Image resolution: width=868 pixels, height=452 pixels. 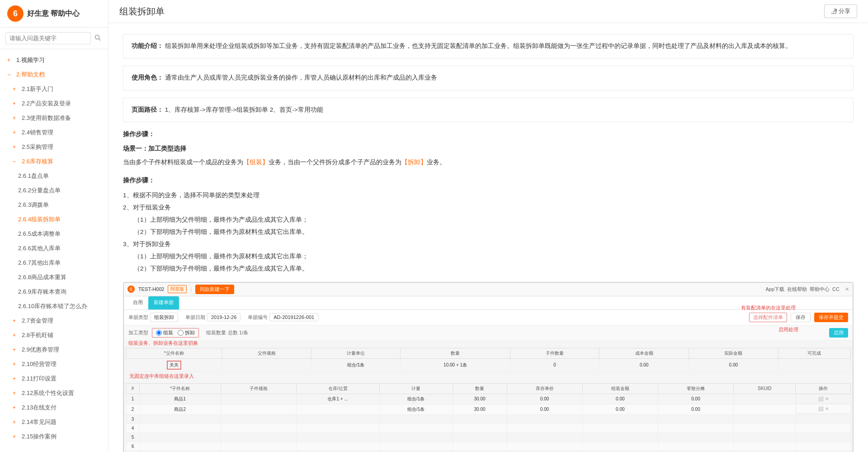 I want to click on search-button, so click(x=98, y=38).